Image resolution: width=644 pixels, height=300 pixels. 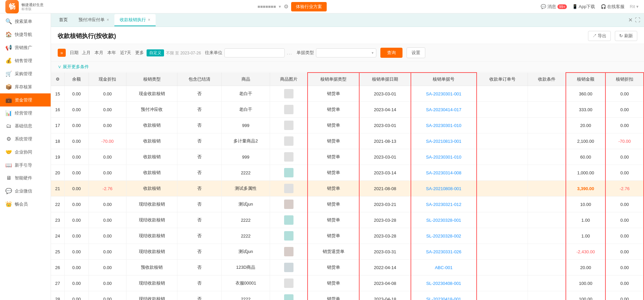 I want to click on online-service: 🎧 在线客服, so click(x=612, y=7).